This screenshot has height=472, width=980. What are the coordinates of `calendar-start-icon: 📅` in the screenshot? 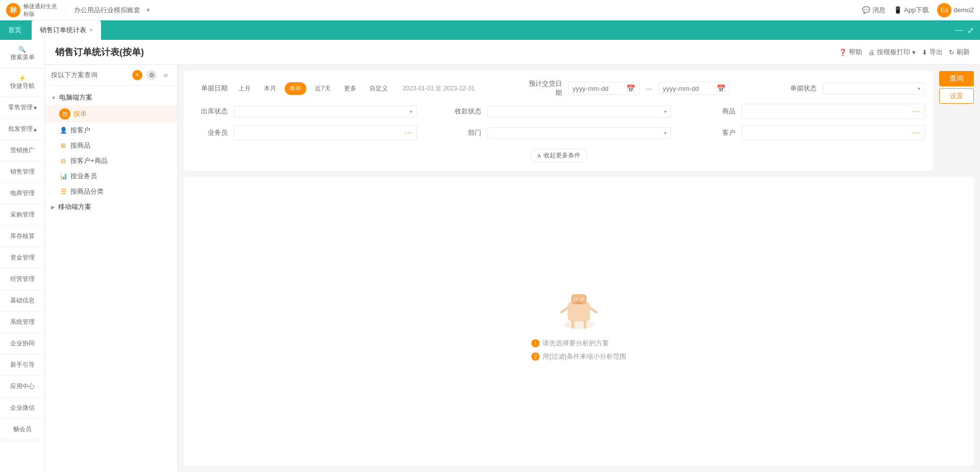 It's located at (631, 88).